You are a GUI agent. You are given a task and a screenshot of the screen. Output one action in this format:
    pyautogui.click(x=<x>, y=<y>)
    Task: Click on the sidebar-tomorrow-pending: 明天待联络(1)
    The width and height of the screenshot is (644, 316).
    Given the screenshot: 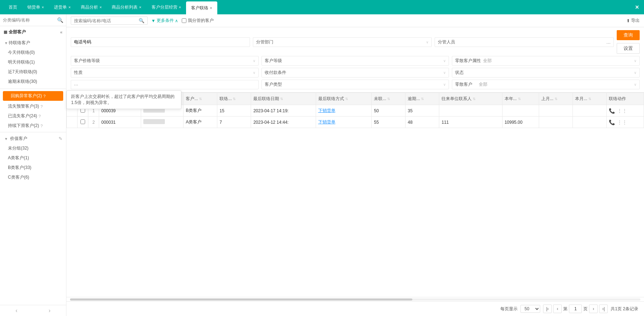 What is the action you would take?
    pyautogui.click(x=33, y=62)
    